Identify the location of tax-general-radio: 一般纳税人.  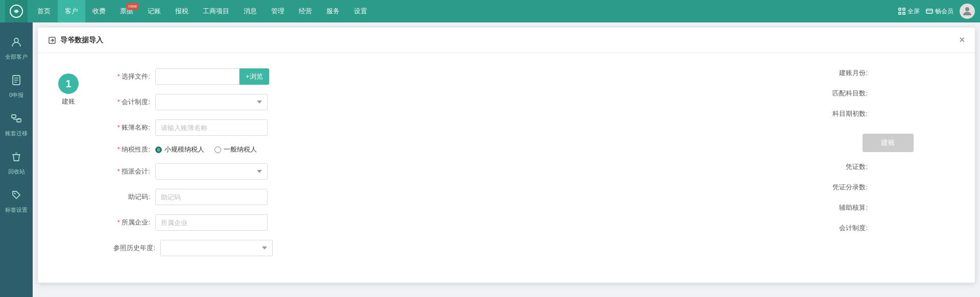
(236, 150).